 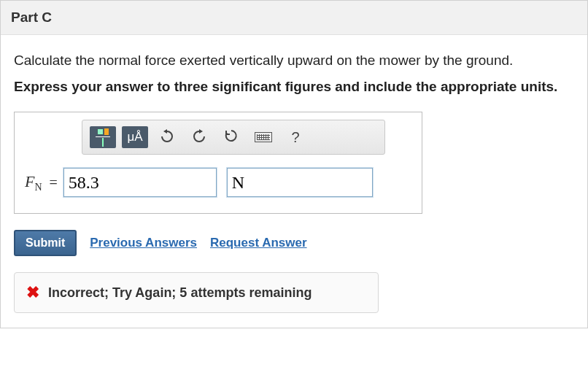 I want to click on feedback-text: Incorrect; Try Again; 5 attempts remaini…, so click(x=179, y=293).